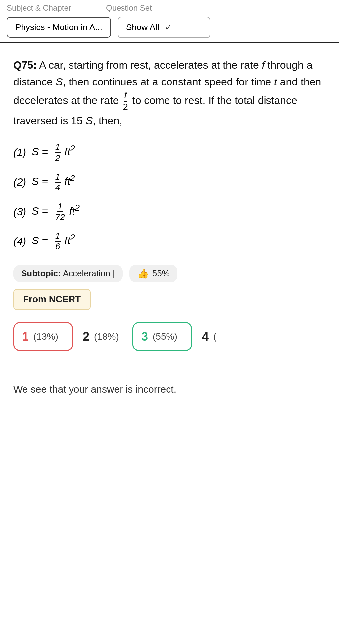 The width and height of the screenshot is (339, 644). I want to click on chevron-down-icon: ✓, so click(168, 27).